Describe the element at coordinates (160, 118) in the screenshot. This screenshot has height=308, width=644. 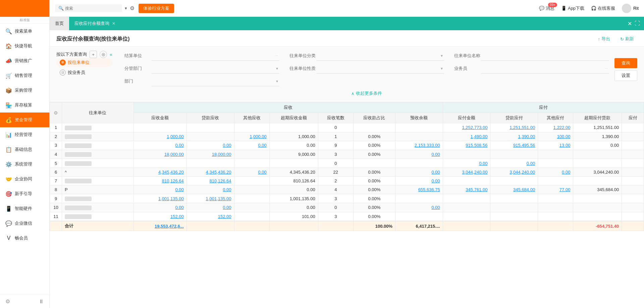
I see `col-ys-amount: 应收金额` at that location.